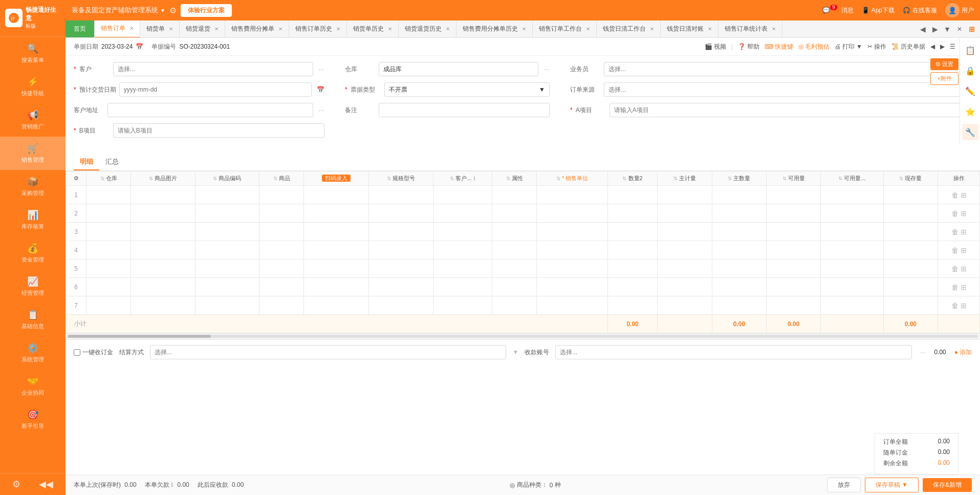 The width and height of the screenshot is (980, 495). What do you see at coordinates (779, 47) in the screenshot?
I see `shortcut-btn: ⌨ 快捷键` at bounding box center [779, 47].